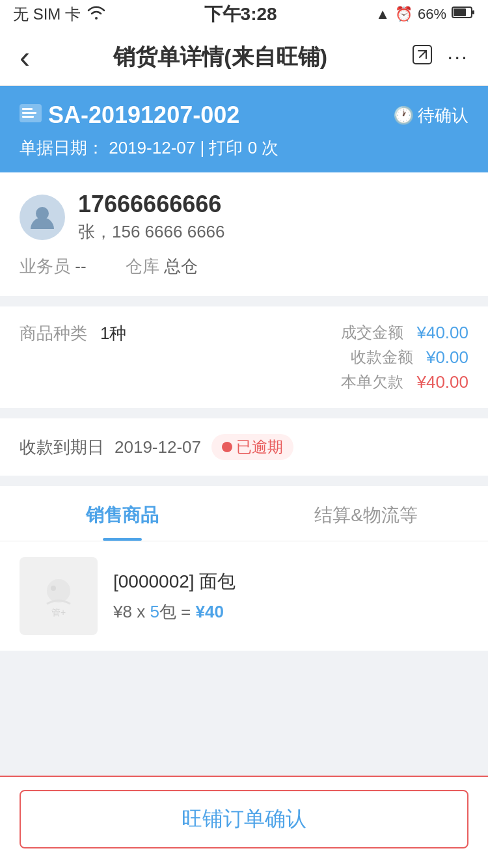 The width and height of the screenshot is (488, 868). Describe the element at coordinates (410, 357) in the screenshot. I see `received-amount-row: 收款金额 ¥0.00` at that location.